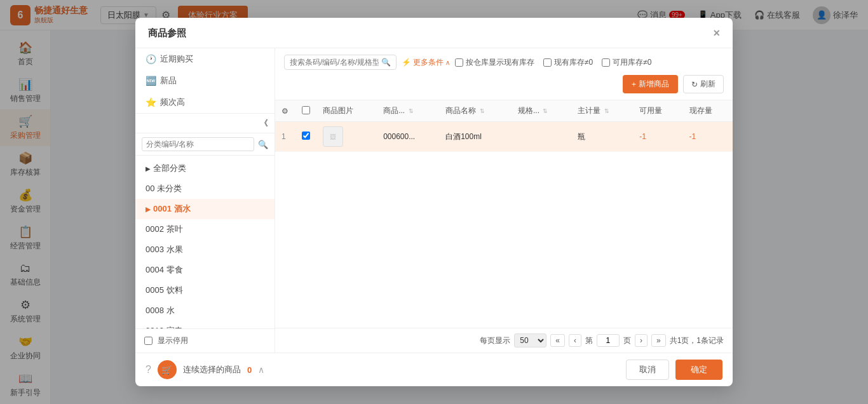 The width and height of the screenshot is (868, 404). Describe the element at coordinates (347, 111) in the screenshot. I see `col-img-header: 商品图片` at that location.